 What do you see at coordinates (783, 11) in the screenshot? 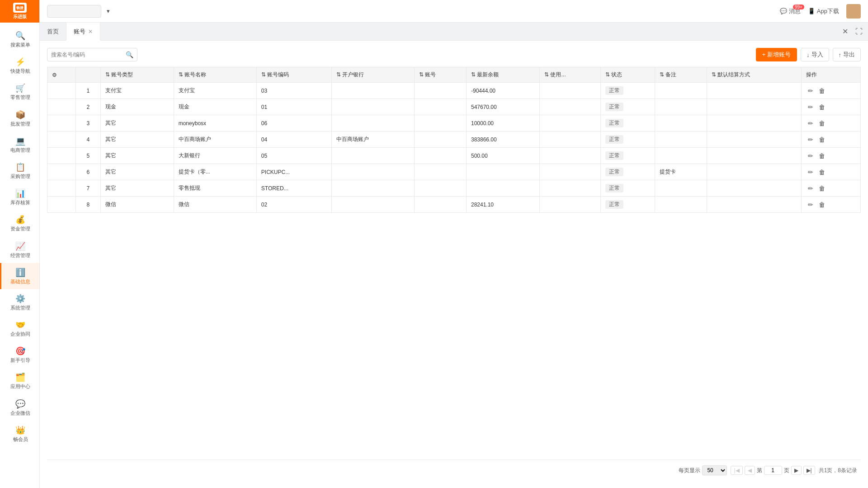
I see `bell-icon: 💬` at bounding box center [783, 11].